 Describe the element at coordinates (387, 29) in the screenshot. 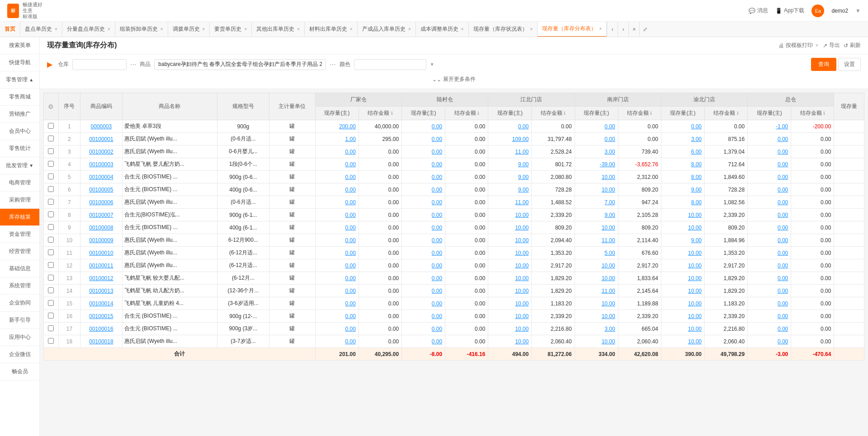

I see `tab-product_in: 产成品入库单历史×` at that location.